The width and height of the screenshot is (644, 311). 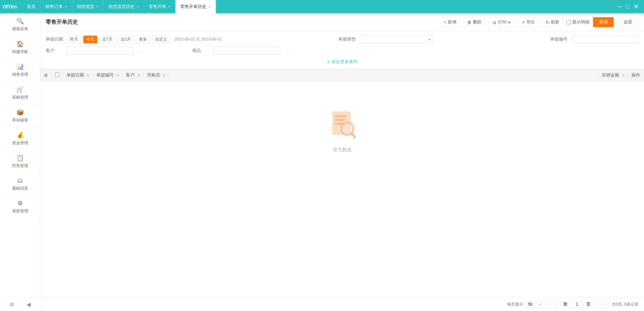 I want to click on date-more: 更多, so click(x=143, y=40).